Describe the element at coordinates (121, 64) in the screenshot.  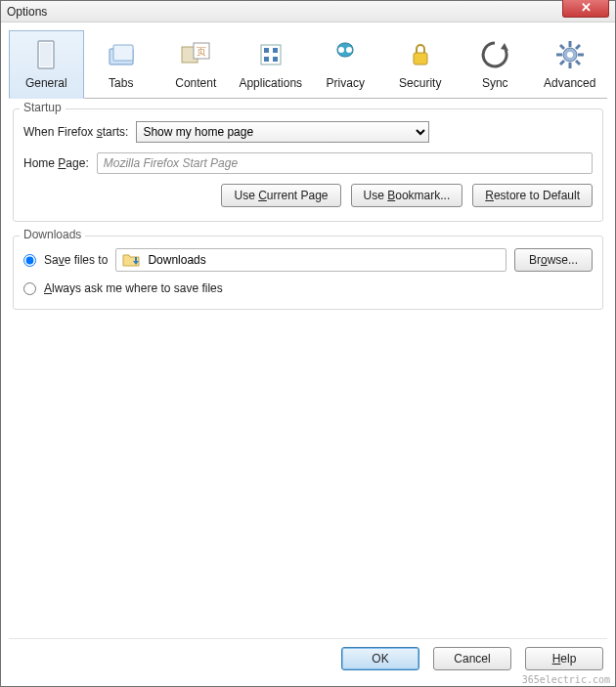
I see `tab-tabs: Tabs` at that location.